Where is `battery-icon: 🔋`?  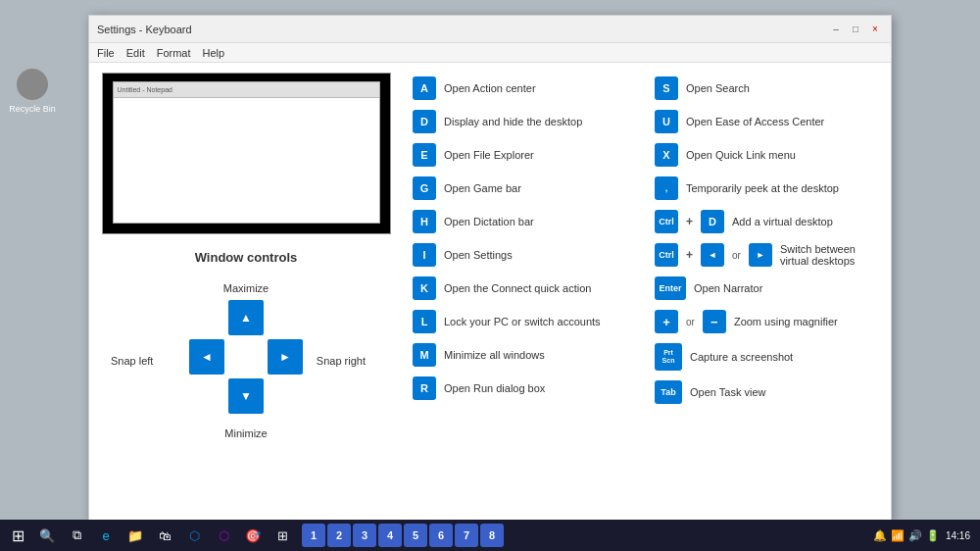
battery-icon: 🔋 is located at coordinates (933, 535).